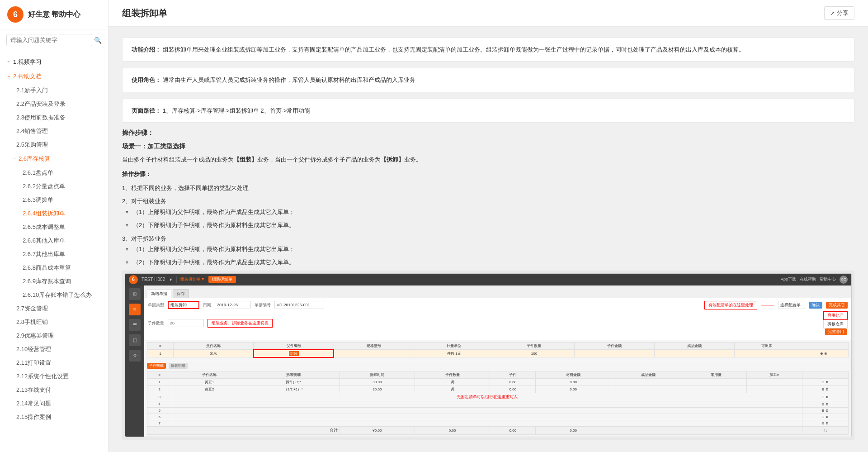 The image size is (868, 452). I want to click on sth-detail: 拆装明细, so click(293, 375).